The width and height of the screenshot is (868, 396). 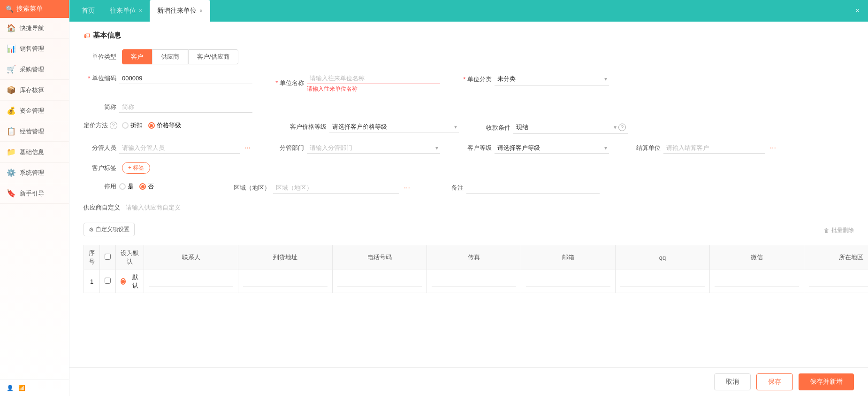 I want to click on department-arrow: ▾, so click(x=438, y=148).